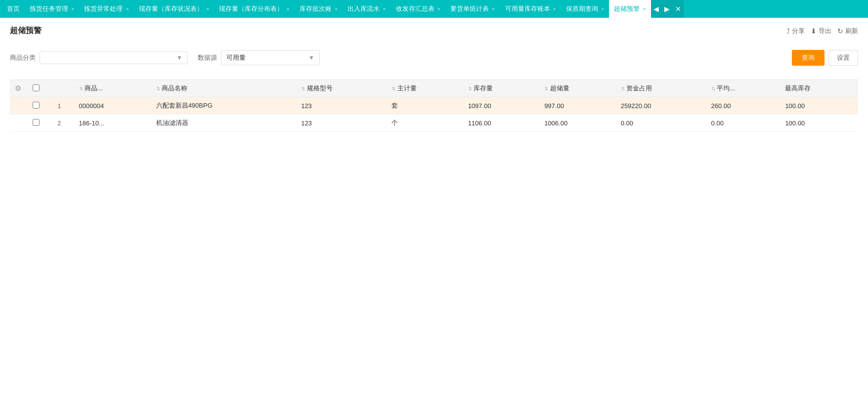 The height and width of the screenshot is (395, 868). I want to click on page-title: 超储预警, so click(26, 31).